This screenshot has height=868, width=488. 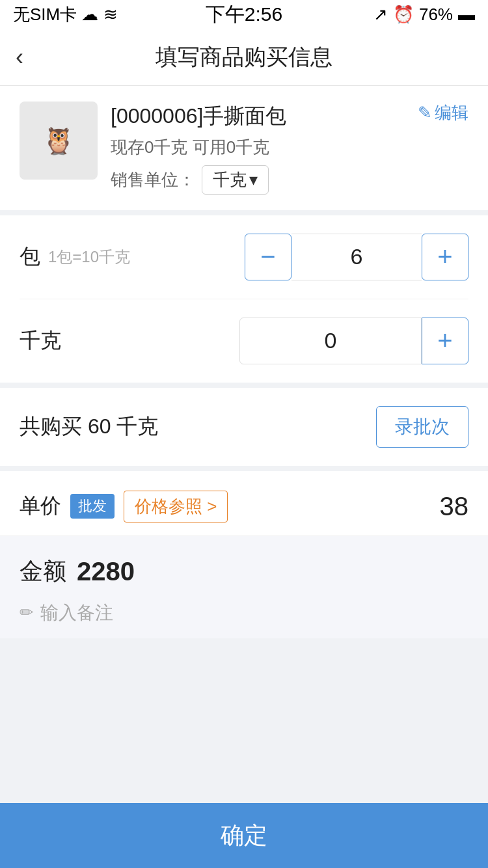 What do you see at coordinates (75, 257) in the screenshot?
I see `bao-label-group: 包 1包=10千克` at bounding box center [75, 257].